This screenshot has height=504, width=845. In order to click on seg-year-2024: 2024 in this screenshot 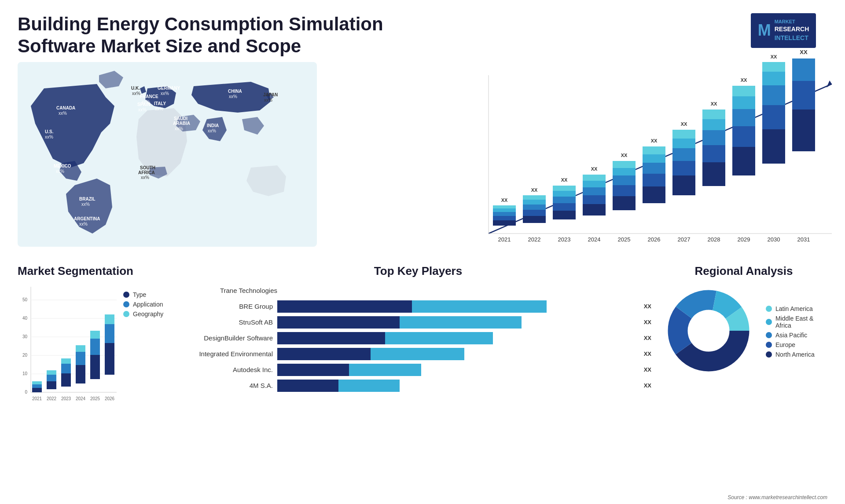, I will do `click(81, 398)`.